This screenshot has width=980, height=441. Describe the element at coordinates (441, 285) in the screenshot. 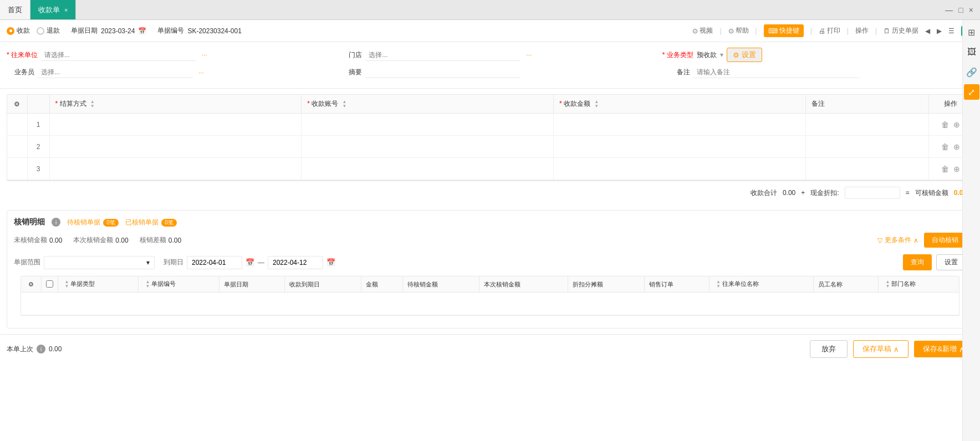

I see `bth-pending: 待核销金额` at that location.